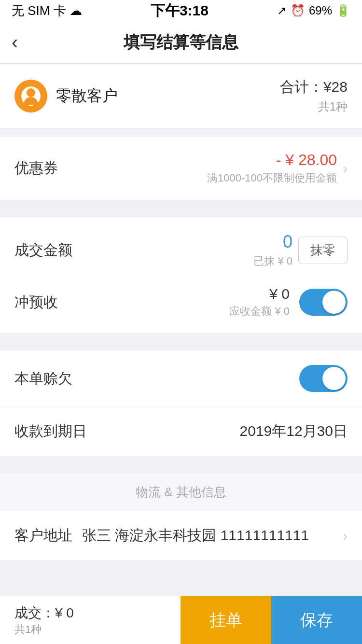  I want to click on clock-icon: ⏰, so click(298, 11).